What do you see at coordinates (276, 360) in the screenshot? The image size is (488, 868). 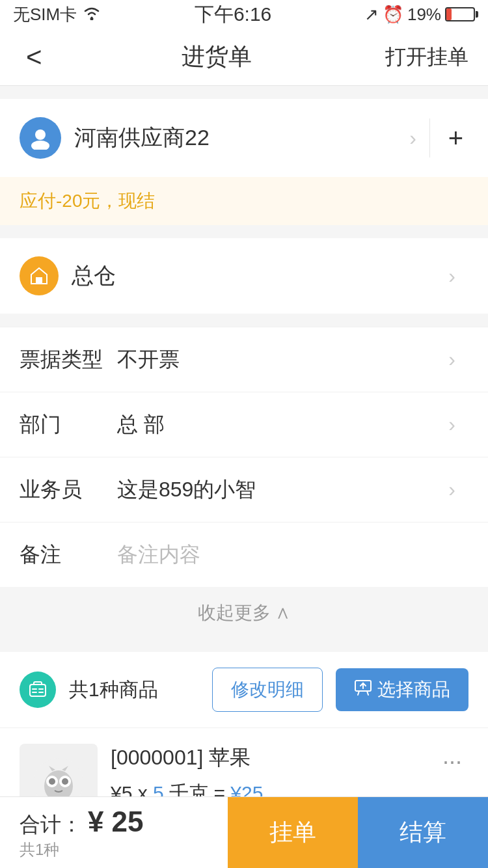 I see `invoice-type-value: 不开票` at bounding box center [276, 360].